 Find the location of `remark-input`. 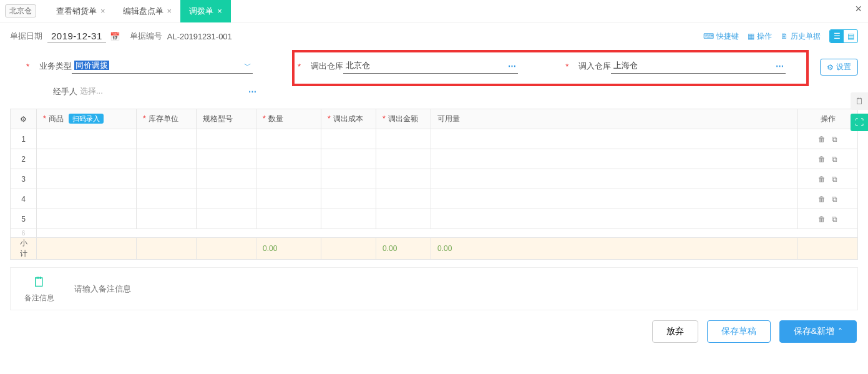

remark-input is located at coordinates (463, 288).